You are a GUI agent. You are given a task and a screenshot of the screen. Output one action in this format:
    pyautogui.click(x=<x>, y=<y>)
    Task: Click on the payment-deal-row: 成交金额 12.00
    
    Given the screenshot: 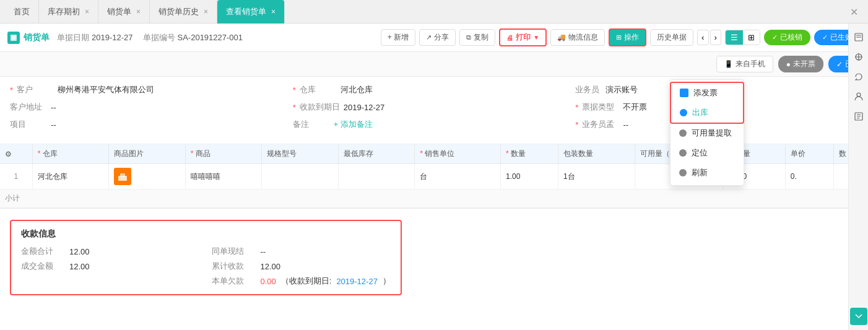 What is the action you would take?
    pyautogui.click(x=110, y=266)
    